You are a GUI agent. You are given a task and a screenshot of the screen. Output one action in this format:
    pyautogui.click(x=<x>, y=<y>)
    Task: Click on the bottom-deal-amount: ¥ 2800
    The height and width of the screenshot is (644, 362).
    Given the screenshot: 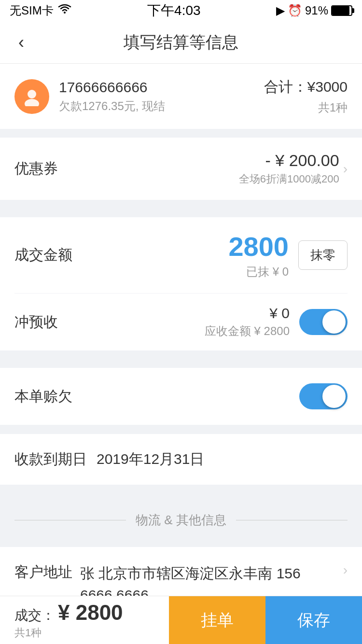 What is the action you would take?
    pyautogui.click(x=91, y=613)
    